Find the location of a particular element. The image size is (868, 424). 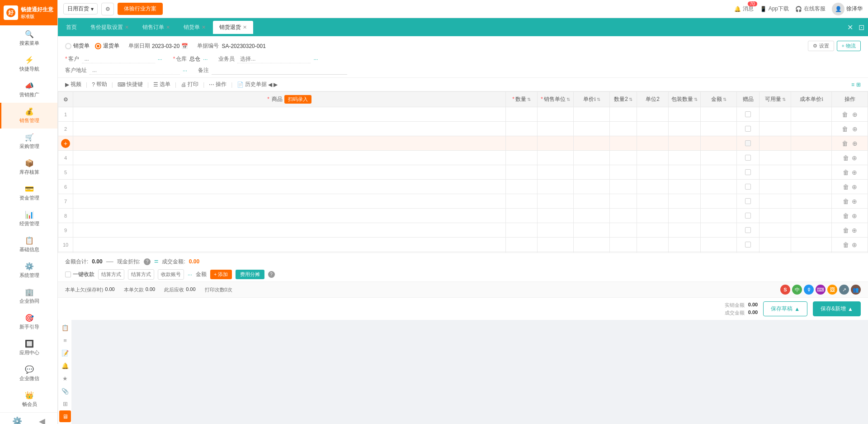

toolbar-history: 📄 历史单据 ◀ ▶ is located at coordinates (257, 84).